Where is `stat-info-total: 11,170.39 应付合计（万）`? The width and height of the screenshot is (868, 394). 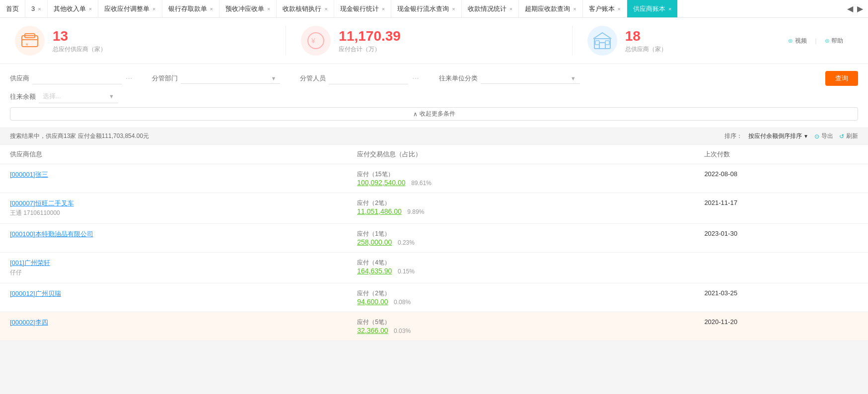 stat-info-total: 11,170.39 应付合计（万） is located at coordinates (369, 41).